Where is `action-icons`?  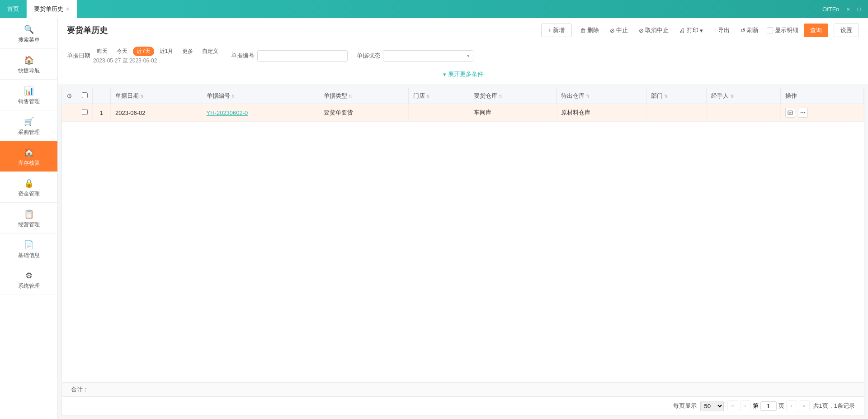 action-icons is located at coordinates (822, 113).